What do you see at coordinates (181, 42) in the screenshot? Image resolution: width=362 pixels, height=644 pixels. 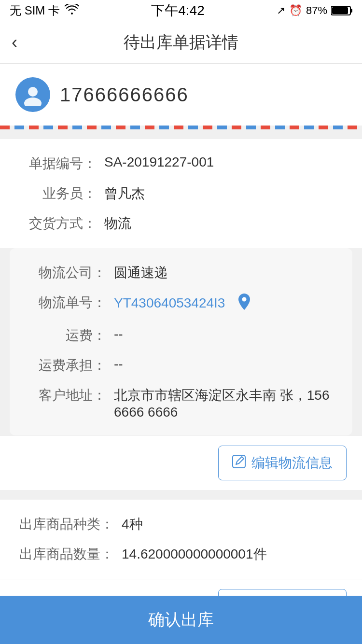 I see `page-title: 待出库单据详情` at bounding box center [181, 42].